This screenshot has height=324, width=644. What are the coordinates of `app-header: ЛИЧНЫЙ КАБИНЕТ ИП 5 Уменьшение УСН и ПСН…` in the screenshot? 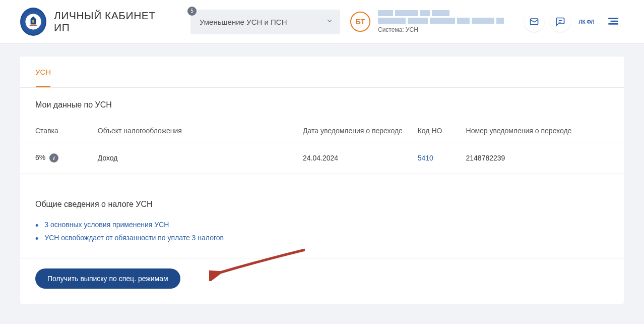 It's located at (322, 22).